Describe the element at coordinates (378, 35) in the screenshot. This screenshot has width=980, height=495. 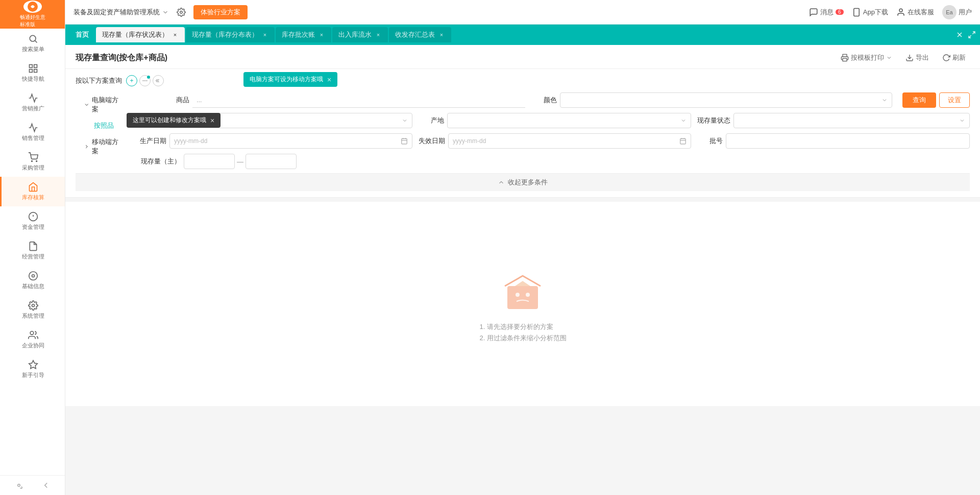
I see `tab-close-flow: ×` at that location.